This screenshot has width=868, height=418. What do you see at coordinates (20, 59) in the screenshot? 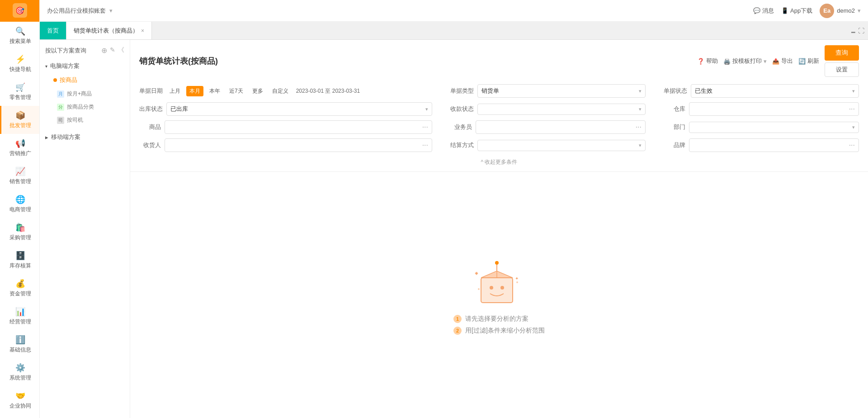
I see `quicknav-icon: ⚡` at bounding box center [20, 59].